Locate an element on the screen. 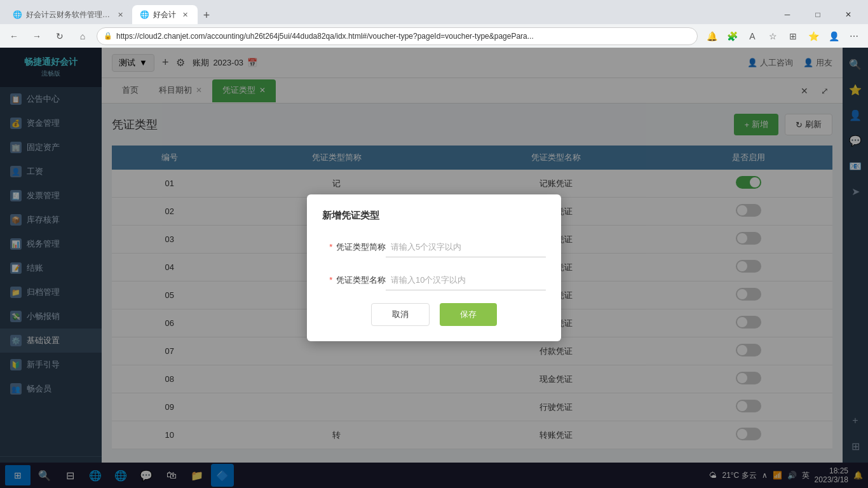 Image resolution: width=868 pixels, height=488 pixels. refresh-button: ↻ is located at coordinates (60, 36).